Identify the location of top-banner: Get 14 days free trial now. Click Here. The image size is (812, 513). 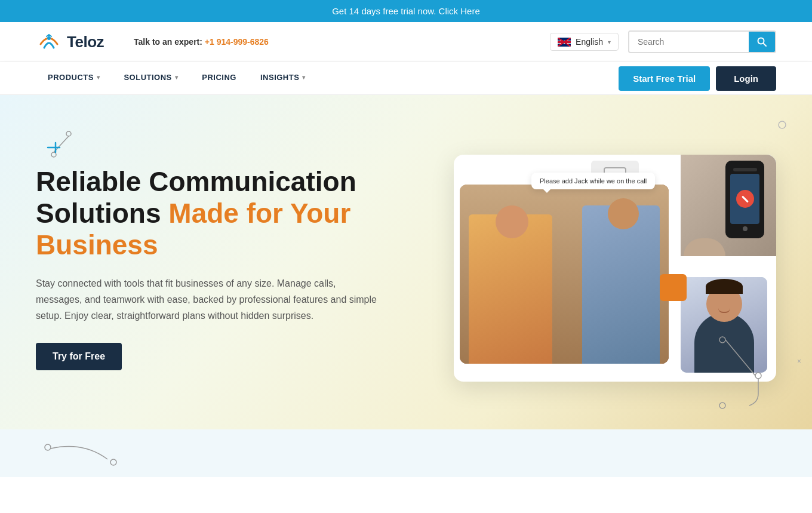
(406, 11).